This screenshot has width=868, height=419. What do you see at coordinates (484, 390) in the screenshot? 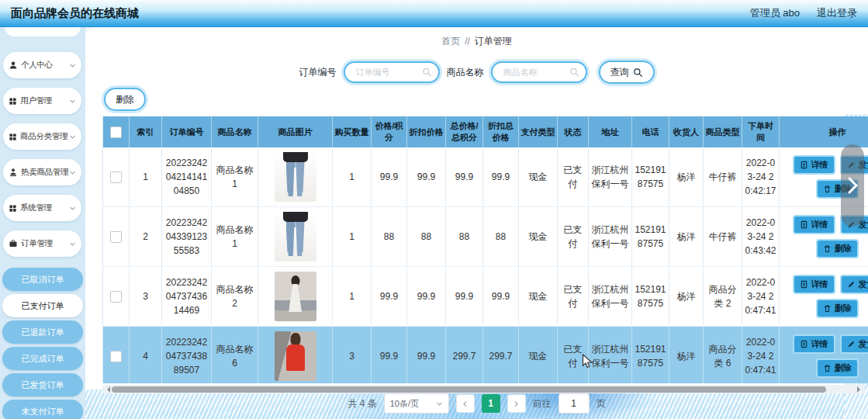
I see `scrollbar-track` at bounding box center [484, 390].